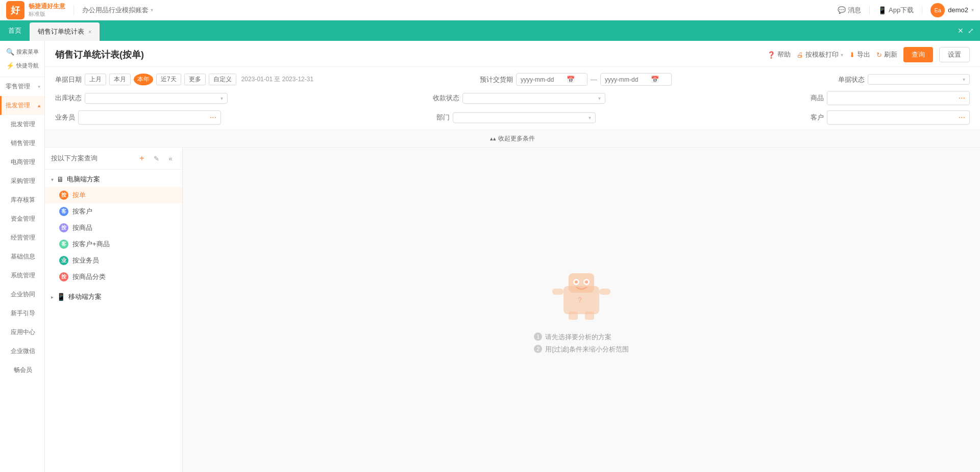 Image resolution: width=980 pixels, height=472 pixels. What do you see at coordinates (22, 181) in the screenshot?
I see `sidebar-item-purchase: 采购管理` at bounding box center [22, 181].